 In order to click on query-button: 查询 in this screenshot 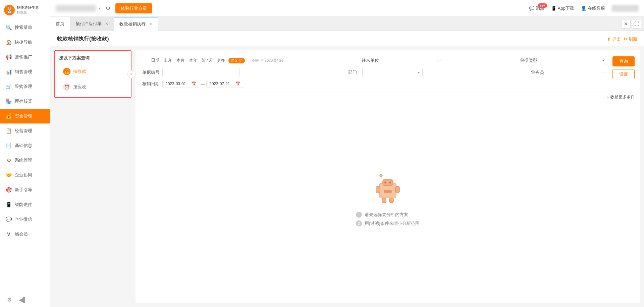, I will do `click(624, 61)`.